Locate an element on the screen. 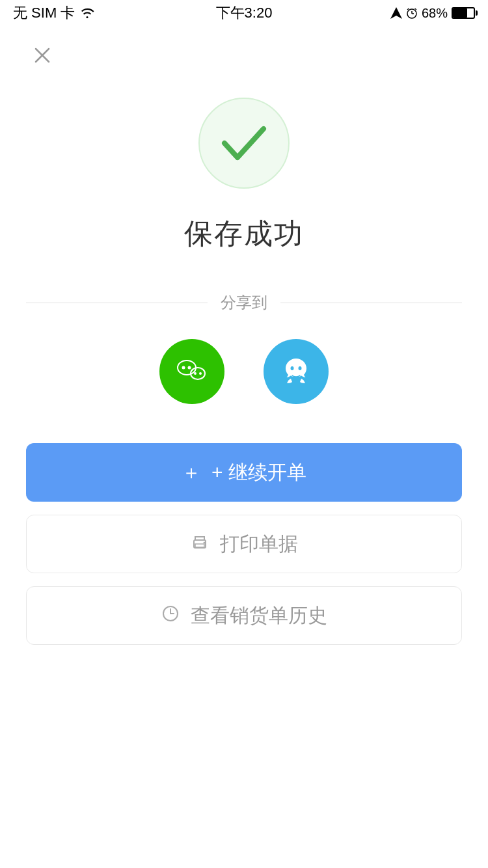  close-button is located at coordinates (42, 55).